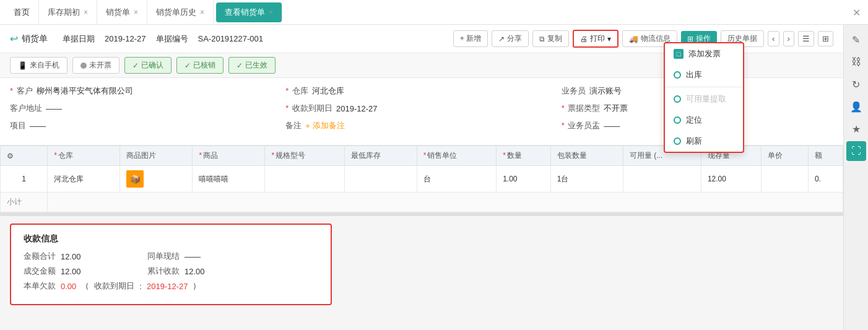 The image size is (868, 330). Describe the element at coordinates (100, 66) in the screenshot. I see `not-open-label: 未开票` at that location.